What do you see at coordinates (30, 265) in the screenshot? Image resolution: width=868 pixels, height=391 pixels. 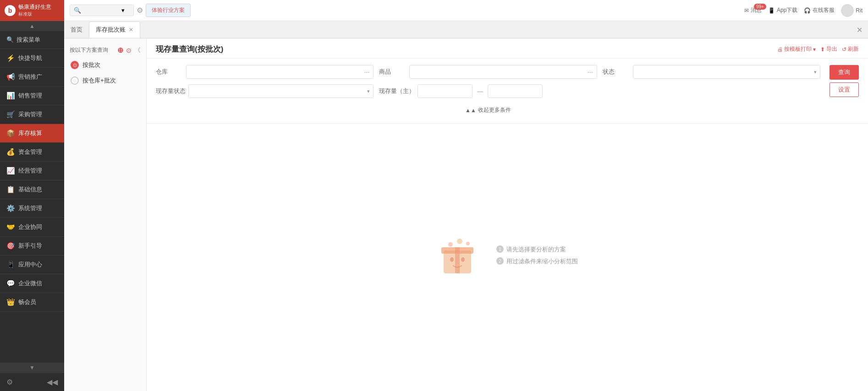 I see `app-center-label: 应用中心` at bounding box center [30, 265].